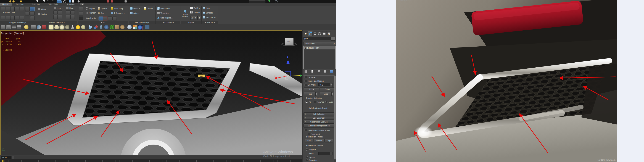 The width and height of the screenshot is (644, 162). I want to click on preset-high-button: High, so click(329, 141).